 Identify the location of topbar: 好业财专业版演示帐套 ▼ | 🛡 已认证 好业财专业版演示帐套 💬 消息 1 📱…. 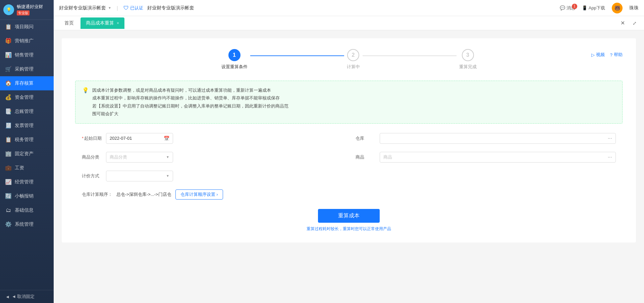
(349, 8).